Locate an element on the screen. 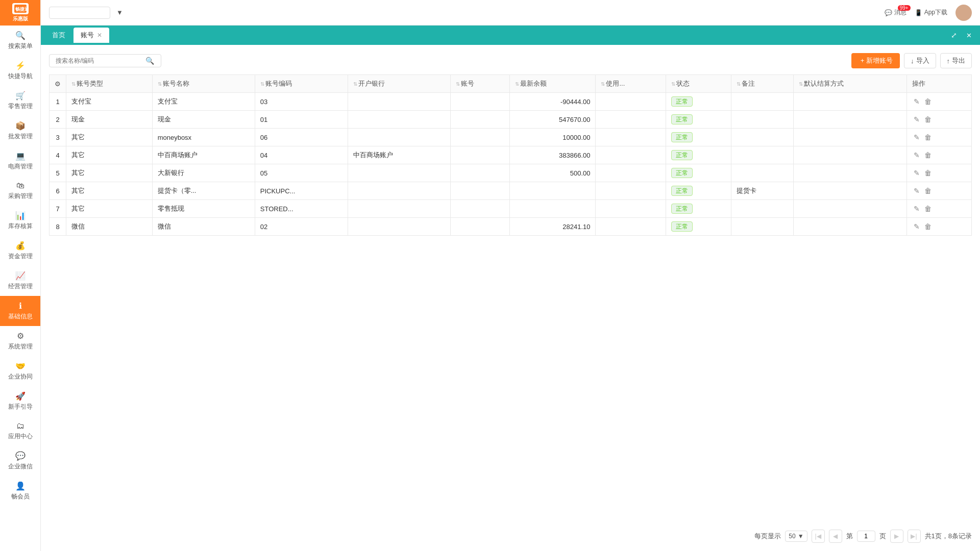 The height and width of the screenshot is (551, 980). th-action: 操作 is located at coordinates (939, 84).